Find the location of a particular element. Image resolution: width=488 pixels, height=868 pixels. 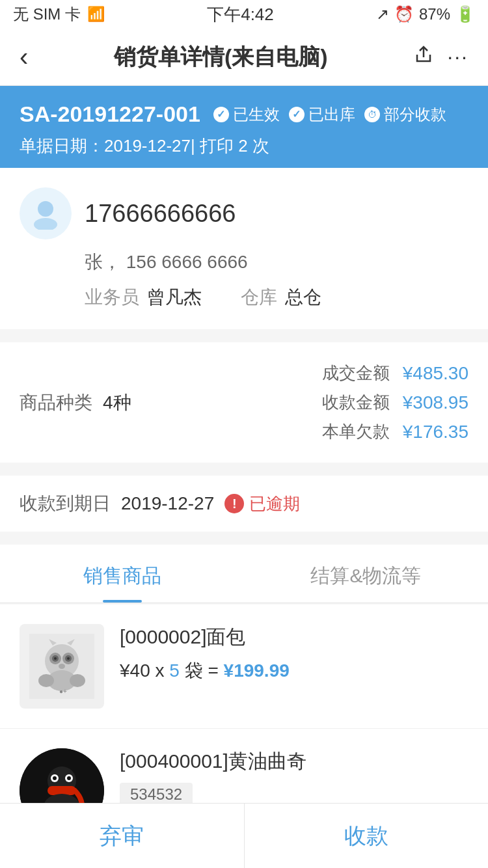

product-total-1: ¥199.99 is located at coordinates (256, 670).